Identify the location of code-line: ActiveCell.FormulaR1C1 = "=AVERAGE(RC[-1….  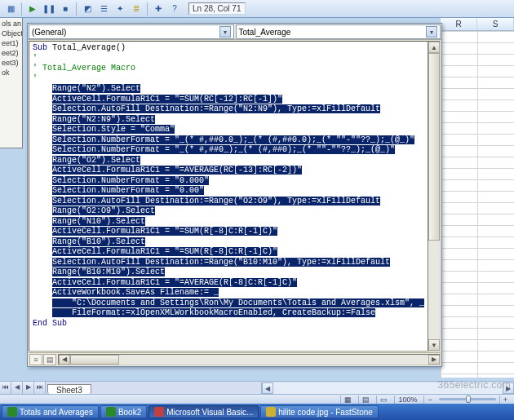
(235, 171).